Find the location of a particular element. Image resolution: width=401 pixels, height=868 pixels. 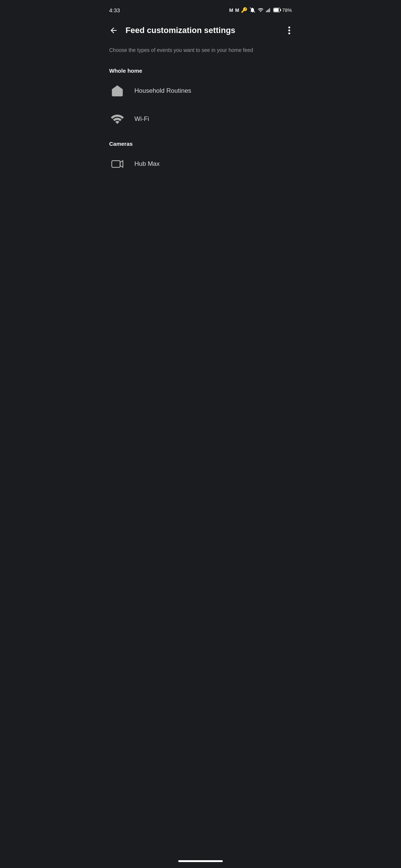

wifi-label: Wi-Fi is located at coordinates (142, 119).